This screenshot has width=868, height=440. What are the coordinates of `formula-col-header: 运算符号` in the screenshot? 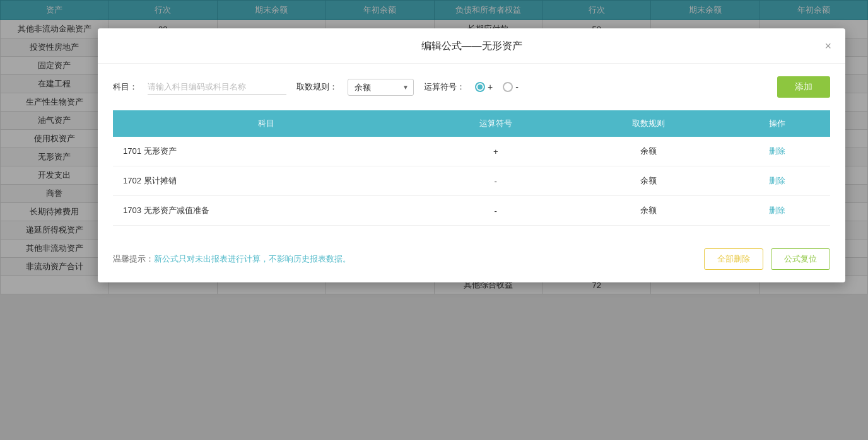 It's located at (496, 124).